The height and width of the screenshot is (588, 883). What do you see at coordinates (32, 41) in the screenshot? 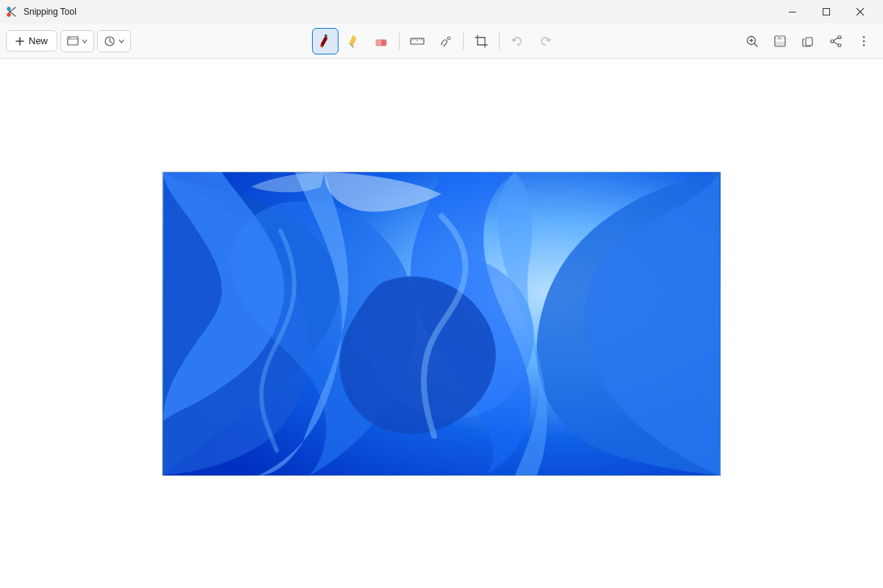
I see `new-button: New` at bounding box center [32, 41].